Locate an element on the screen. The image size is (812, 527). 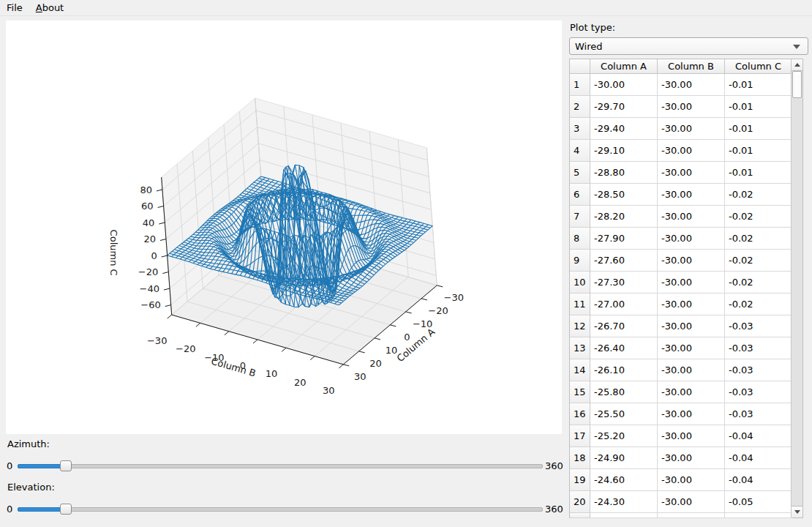
scrollbar-thumb is located at coordinates (797, 85).